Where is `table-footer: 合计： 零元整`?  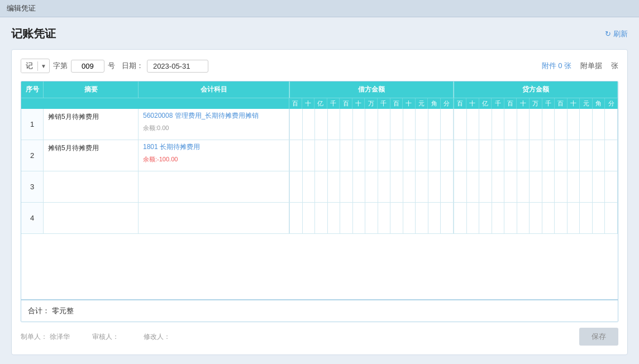 table-footer: 合计： 零元整 is located at coordinates (320, 310).